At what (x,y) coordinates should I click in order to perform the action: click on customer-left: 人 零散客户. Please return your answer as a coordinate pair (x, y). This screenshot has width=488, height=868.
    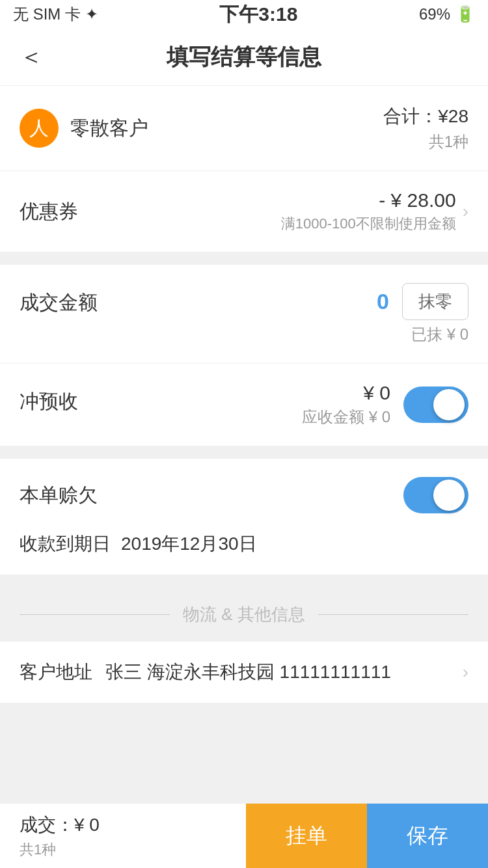
    Looking at the image, I should click on (84, 128).